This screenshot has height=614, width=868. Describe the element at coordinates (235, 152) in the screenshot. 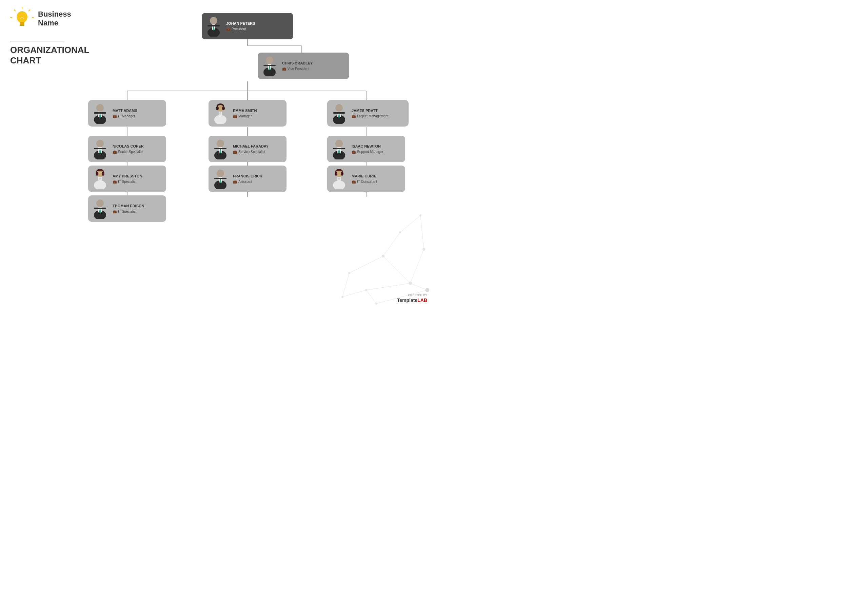

I see `briefcase-icon-michael: 💼` at that location.